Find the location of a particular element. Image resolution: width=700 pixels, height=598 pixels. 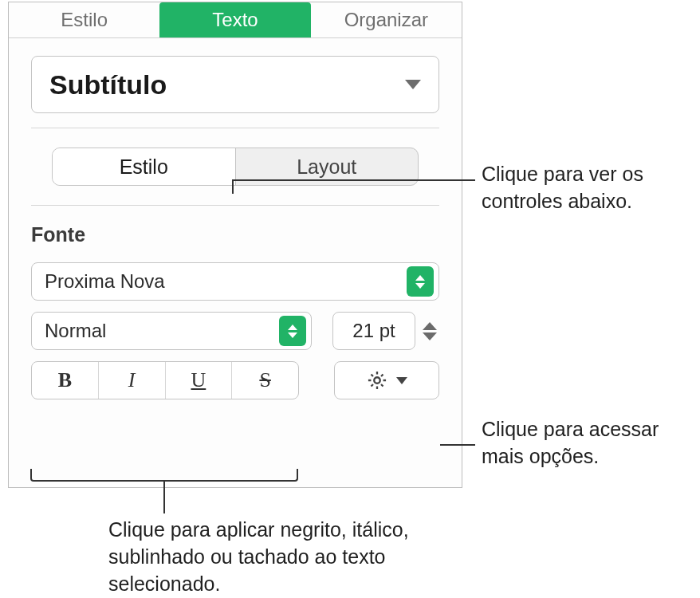

font-size-group: 21 pt is located at coordinates (386, 331).